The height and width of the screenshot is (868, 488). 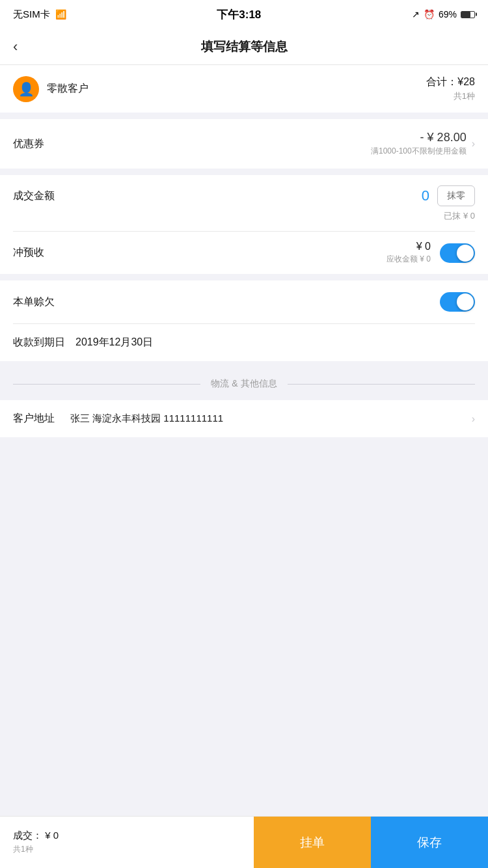 What do you see at coordinates (127, 835) in the screenshot?
I see `bottom-deal: 成交： ¥ 0` at bounding box center [127, 835].